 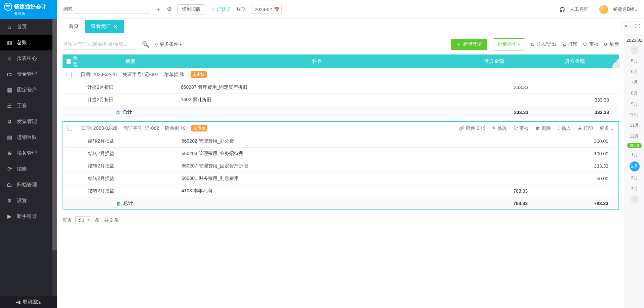 What do you see at coordinates (29, 169) in the screenshot?
I see `sidebar-item-9: ⟳结账` at bounding box center [29, 169].